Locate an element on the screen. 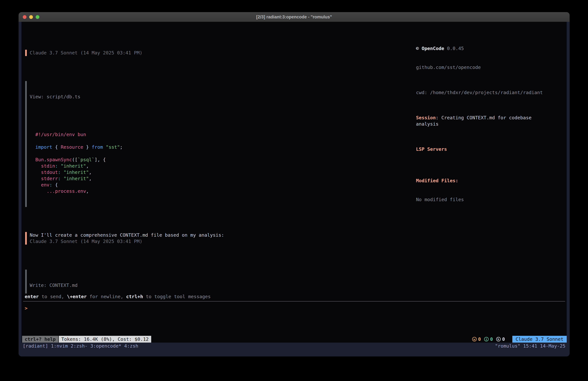 The width and height of the screenshot is (588, 381). model-badge: Claude 3.7 Sonnet is located at coordinates (540, 339).